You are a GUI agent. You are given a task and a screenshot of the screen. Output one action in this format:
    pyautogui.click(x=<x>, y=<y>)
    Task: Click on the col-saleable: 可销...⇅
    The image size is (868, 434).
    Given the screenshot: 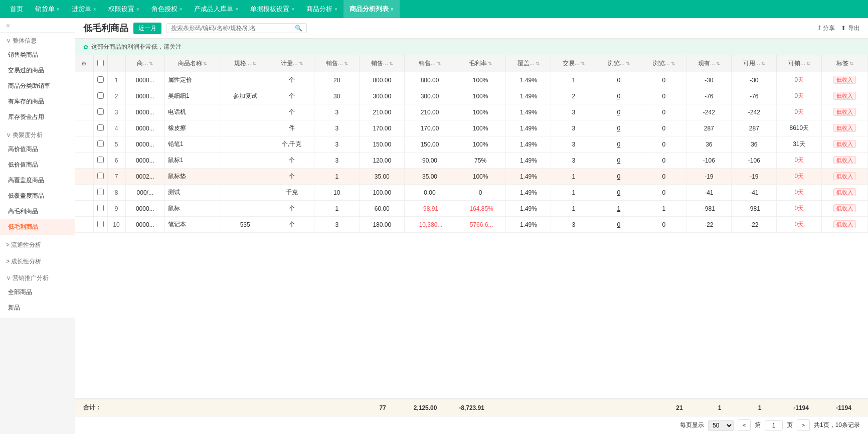 What is the action you would take?
    pyautogui.click(x=799, y=64)
    